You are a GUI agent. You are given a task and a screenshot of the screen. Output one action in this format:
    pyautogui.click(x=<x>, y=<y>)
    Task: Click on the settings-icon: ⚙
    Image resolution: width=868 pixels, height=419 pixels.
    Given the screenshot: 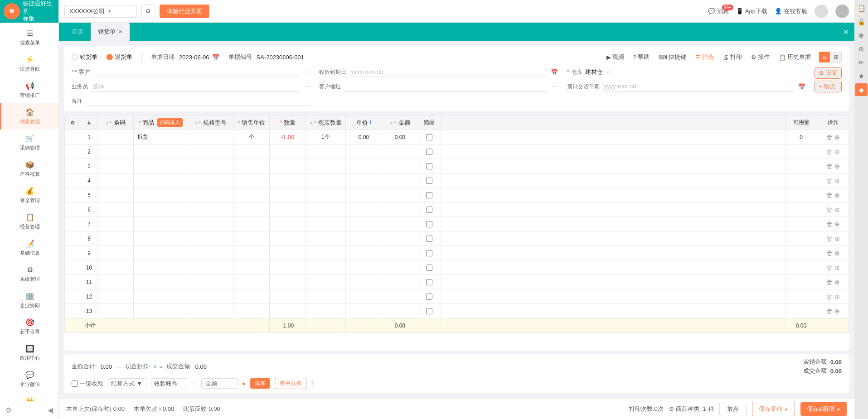 What is the action you would take?
    pyautogui.click(x=9, y=410)
    